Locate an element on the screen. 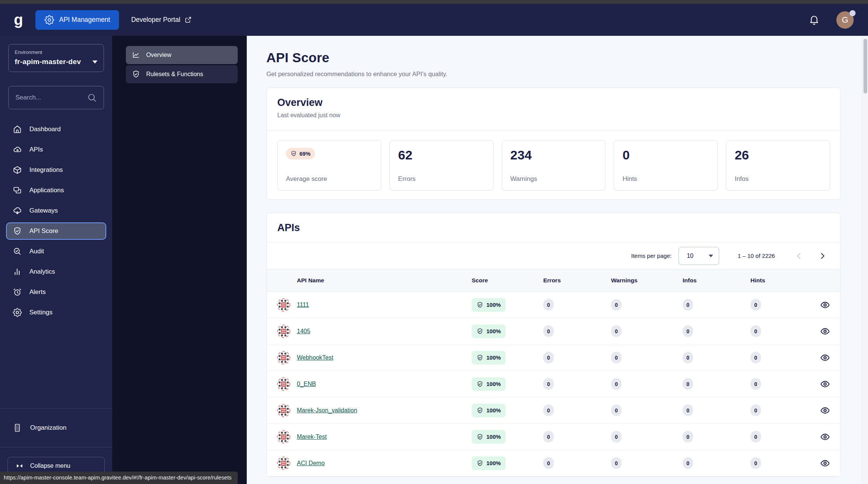 The image size is (868, 484). environment-label: Environment is located at coordinates (56, 52).